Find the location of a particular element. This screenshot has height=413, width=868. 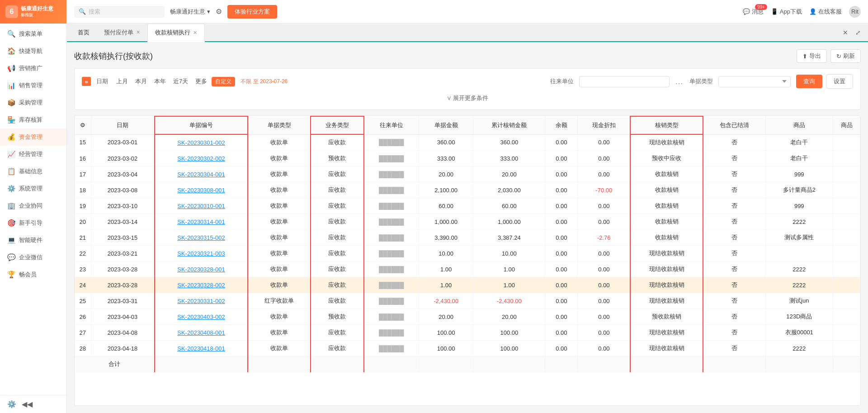

table-settings-icon: ⚙ is located at coordinates (83, 125).